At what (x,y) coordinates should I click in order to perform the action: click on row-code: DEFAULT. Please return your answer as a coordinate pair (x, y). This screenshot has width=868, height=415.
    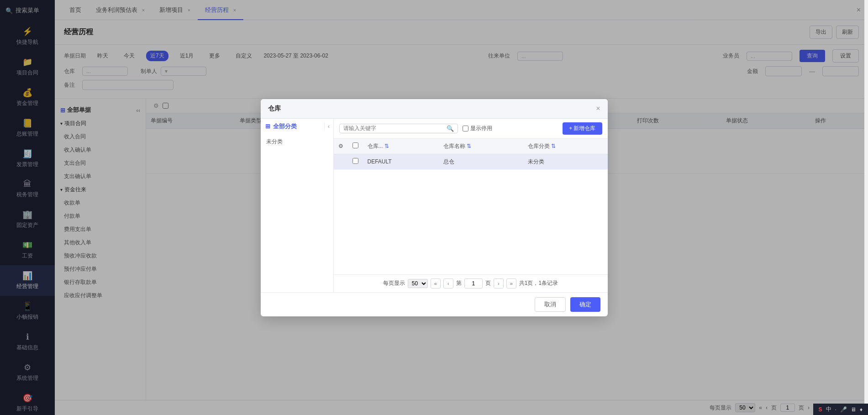
    Looking at the image, I should click on (401, 162).